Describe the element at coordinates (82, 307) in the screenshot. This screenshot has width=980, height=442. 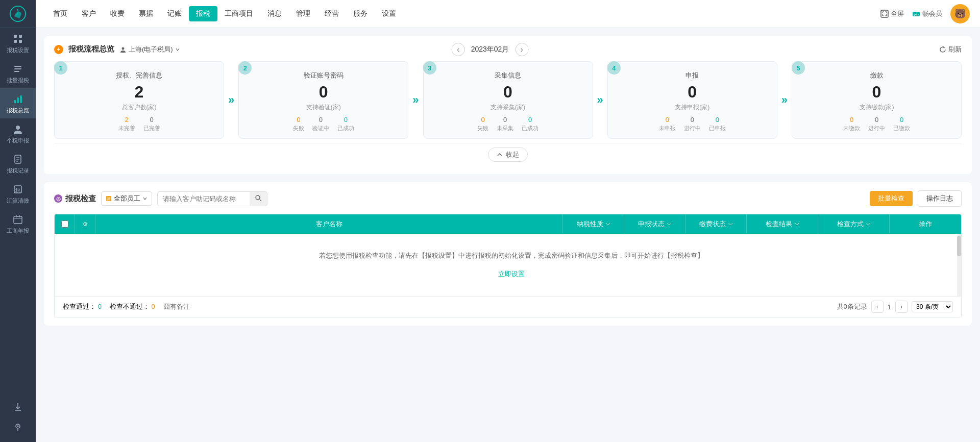
I see `pass-label: 检查通过： 0` at that location.